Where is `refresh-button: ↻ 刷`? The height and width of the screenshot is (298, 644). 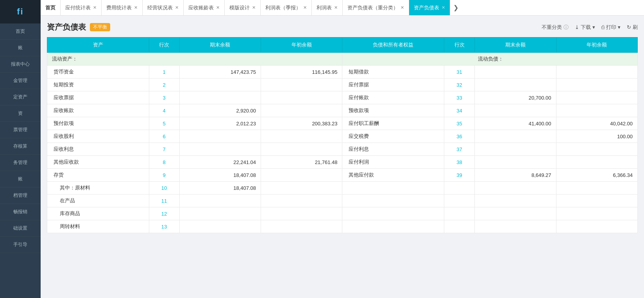 refresh-button: ↻ 刷 is located at coordinates (632, 27).